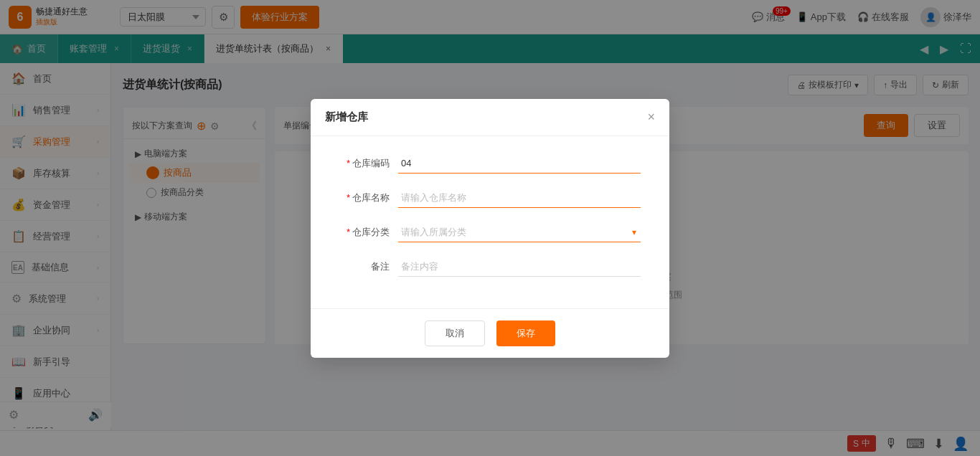 The width and height of the screenshot is (980, 456). I want to click on form-row-name: 仓库名称, so click(490, 198).